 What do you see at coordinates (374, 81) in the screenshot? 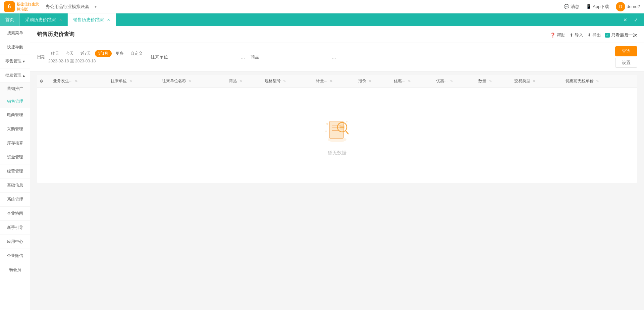
I see `col-quote: 报价 ⇅` at bounding box center [374, 81].